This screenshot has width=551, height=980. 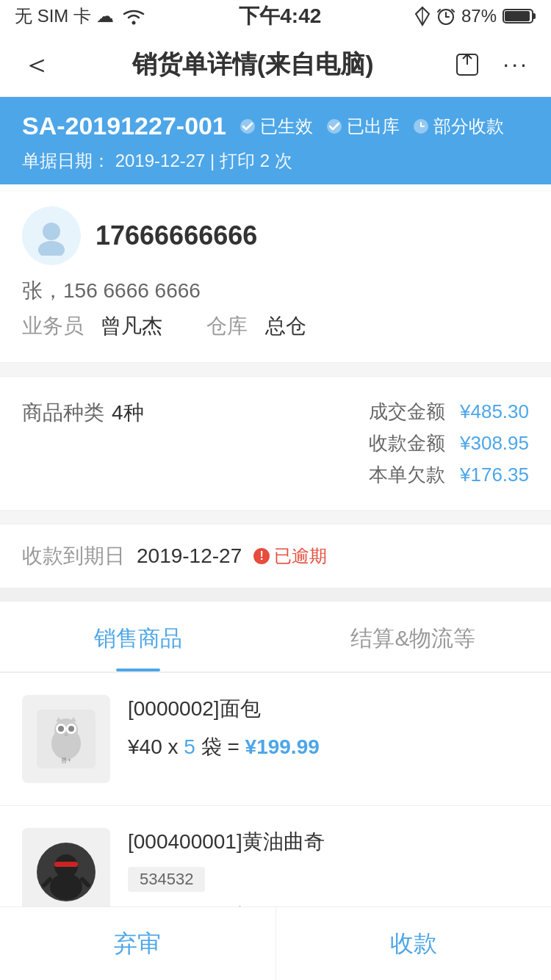 I want to click on receive-amount-row: 收款金额 ¥308.95, so click(x=449, y=444).